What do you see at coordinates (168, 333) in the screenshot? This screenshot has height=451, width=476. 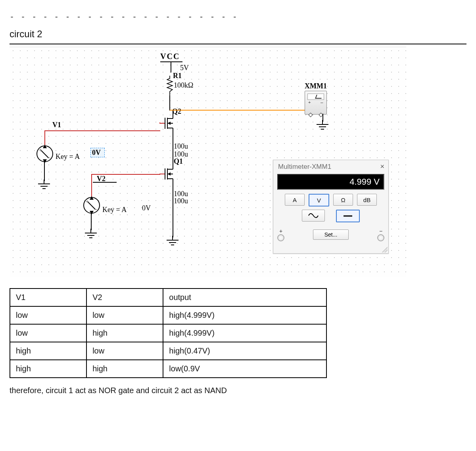 I see `table-row: low high high(4.999V)` at bounding box center [168, 333].